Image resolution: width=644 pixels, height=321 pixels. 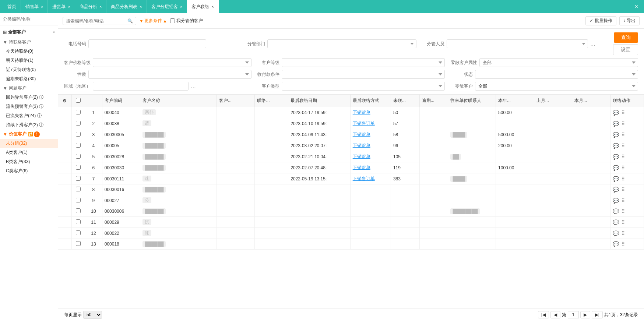 What do you see at coordinates (212, 7) in the screenshot?
I see `tab-customer-contact-close: ×` at bounding box center [212, 7].